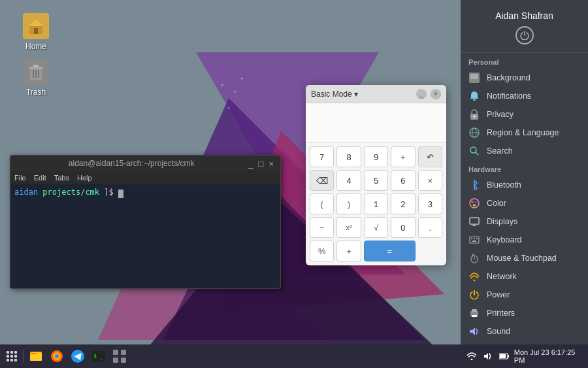 The width and height of the screenshot is (588, 368). I want to click on calc-minimize-btn: _, so click(421, 94).